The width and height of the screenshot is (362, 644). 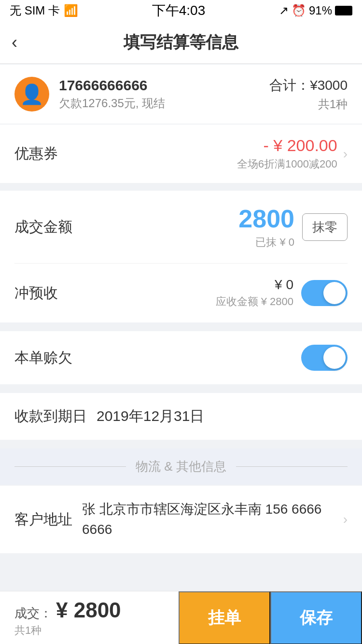 I want to click on duedate-section: 收款到期日 2019年12月31日, so click(x=181, y=416).